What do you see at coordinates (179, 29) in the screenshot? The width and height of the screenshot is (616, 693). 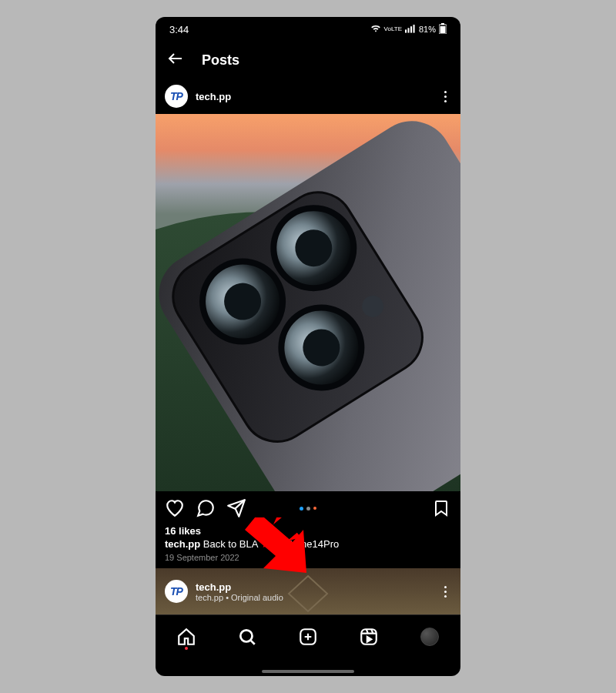 I see `status-time: 3:44` at bounding box center [179, 29].